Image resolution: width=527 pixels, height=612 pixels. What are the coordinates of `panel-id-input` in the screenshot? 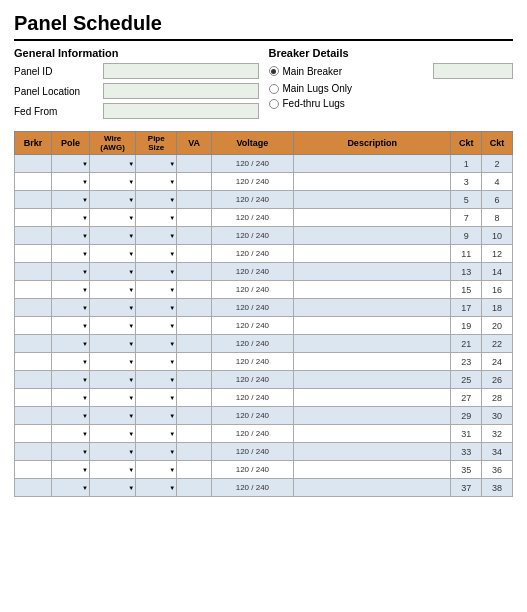 It's located at (181, 71).